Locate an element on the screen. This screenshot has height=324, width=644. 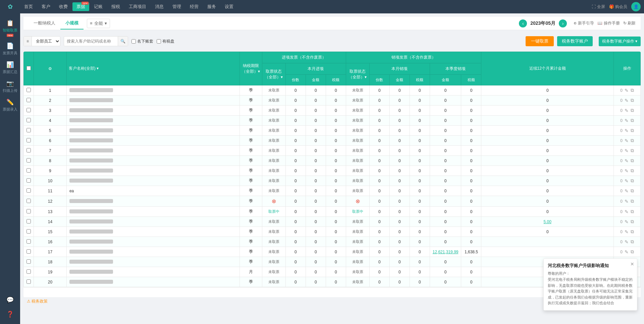
has-tax-disk-check is located at coordinates (159, 42).